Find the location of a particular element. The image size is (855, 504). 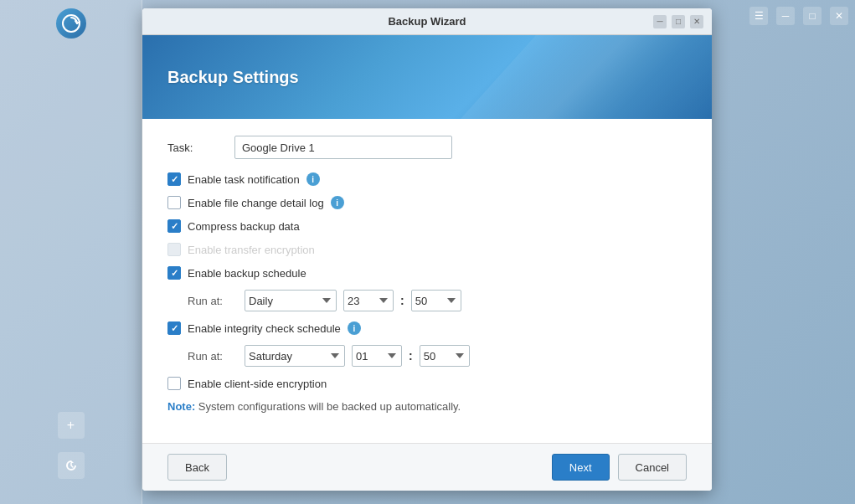

enable-task-notification-checkbox is located at coordinates (174, 179).